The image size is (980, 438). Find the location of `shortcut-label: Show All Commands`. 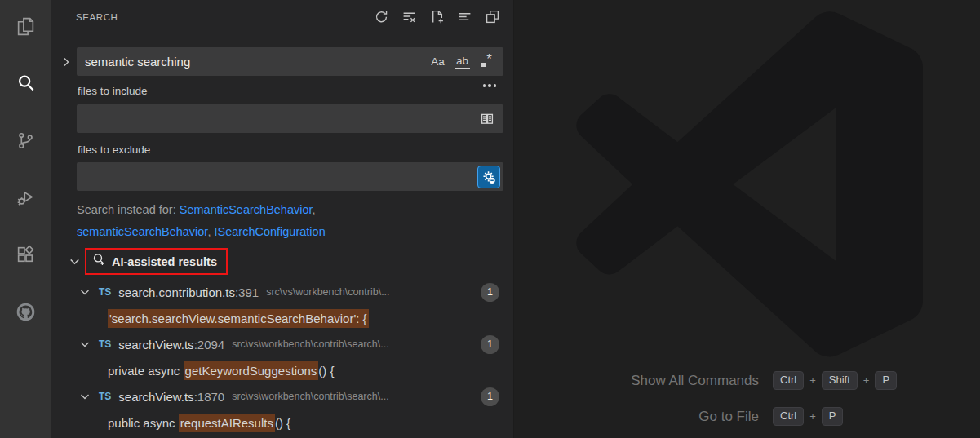

shortcut-label: Show All Commands is located at coordinates (636, 381).